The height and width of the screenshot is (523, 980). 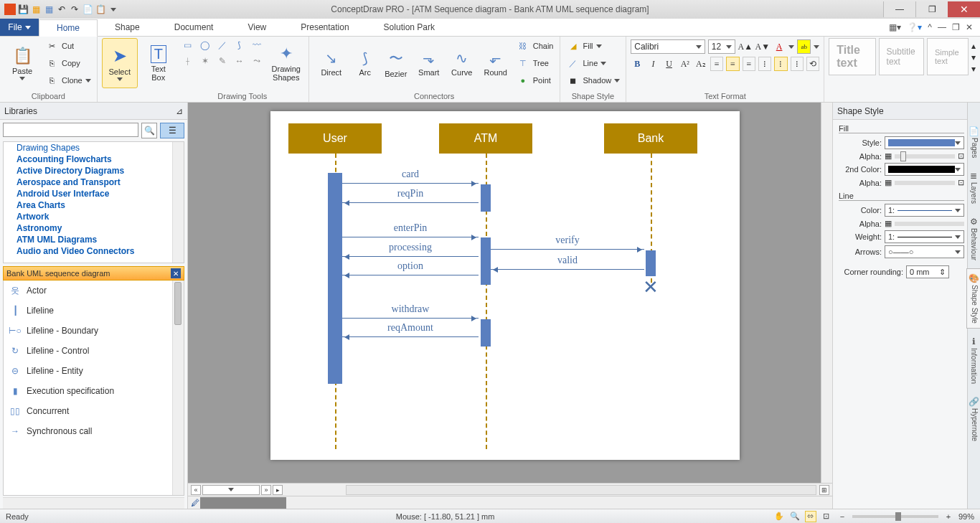 What do you see at coordinates (149, 131) in the screenshot?
I see `search-button: 🔍` at bounding box center [149, 131].